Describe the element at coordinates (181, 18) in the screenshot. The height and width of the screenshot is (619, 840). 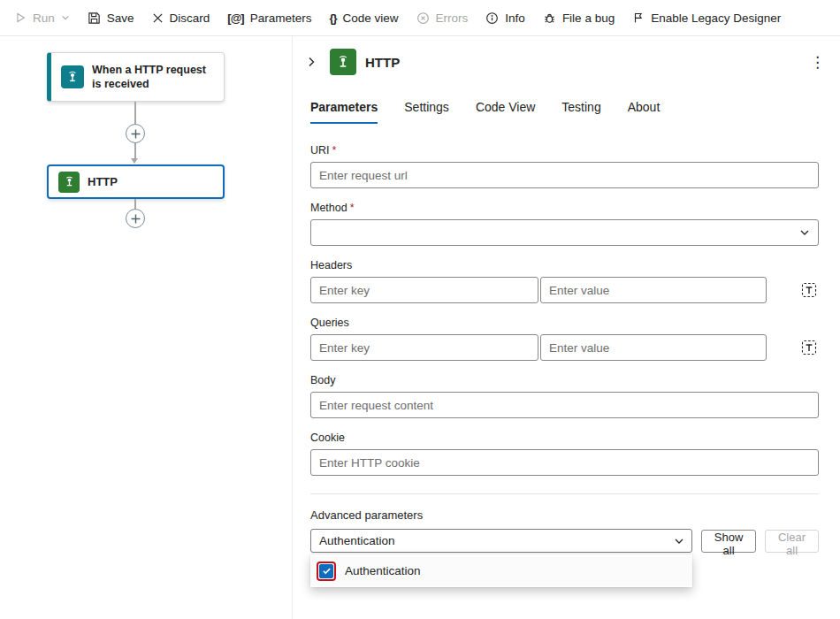
I see `discard-button: Discard` at that location.